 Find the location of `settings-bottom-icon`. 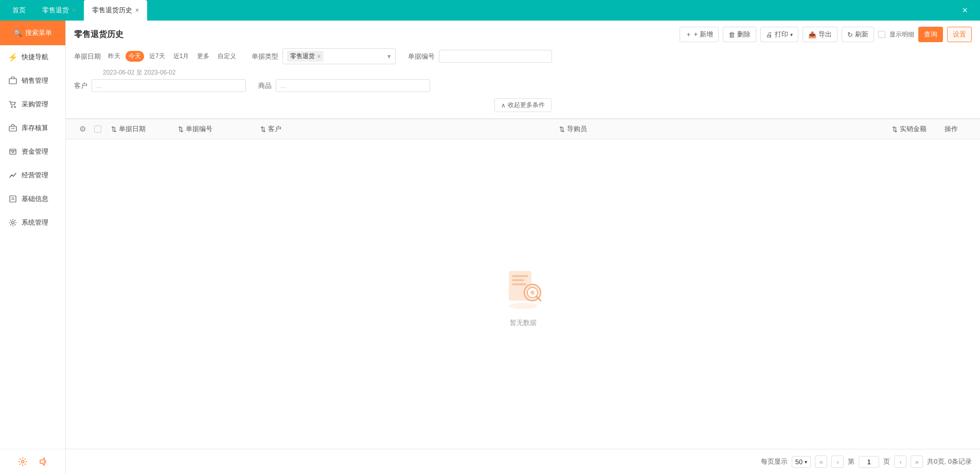

settings-bottom-icon is located at coordinates (23, 462).